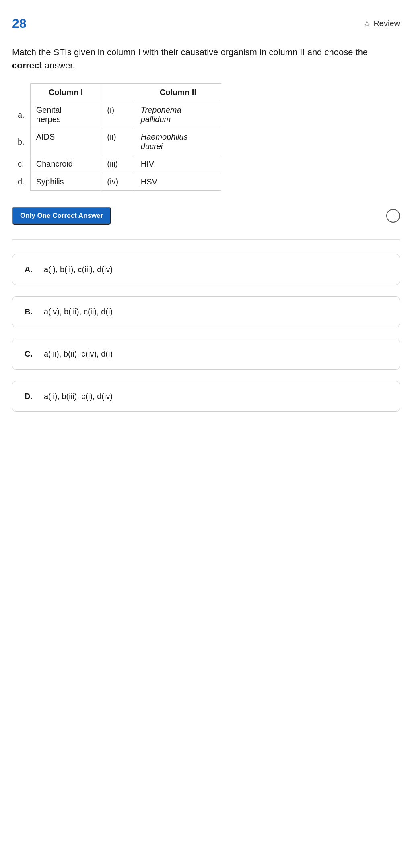 Image resolution: width=412 pixels, height=868 pixels. I want to click on info-symbol: i, so click(393, 216).